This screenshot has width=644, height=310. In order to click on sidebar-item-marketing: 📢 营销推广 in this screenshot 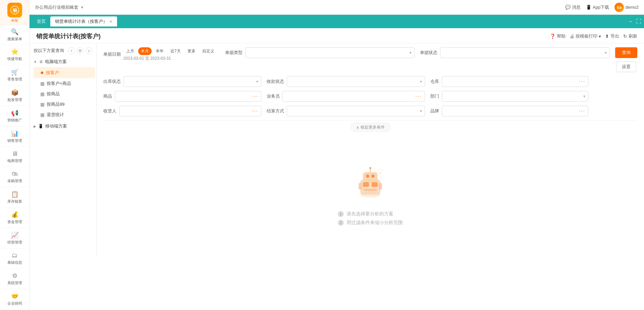, I will do `click(15, 116)`.